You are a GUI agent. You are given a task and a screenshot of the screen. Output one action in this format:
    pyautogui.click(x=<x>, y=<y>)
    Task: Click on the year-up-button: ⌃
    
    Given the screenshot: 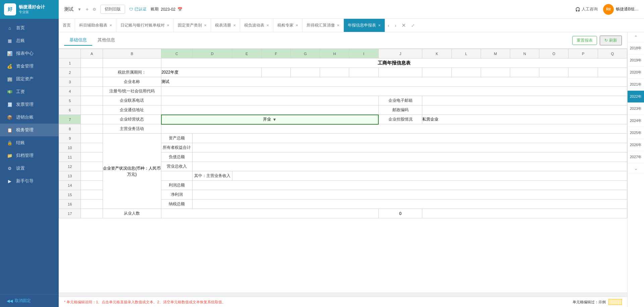 What is the action you would take?
    pyautogui.click(x=636, y=37)
    